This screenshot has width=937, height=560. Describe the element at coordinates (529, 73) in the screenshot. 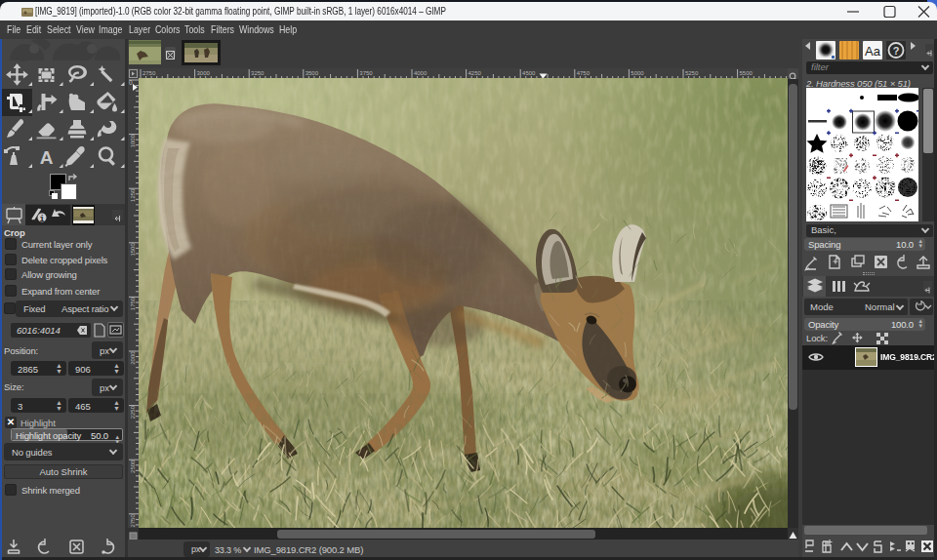

I see `svg-text: 4500` at that location.